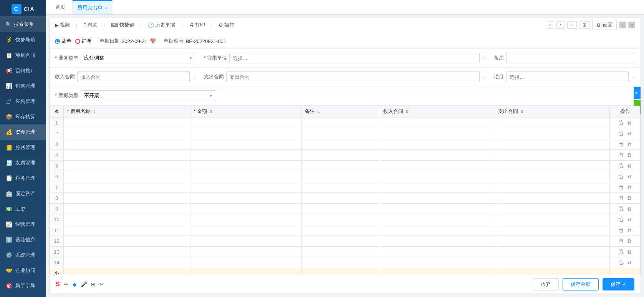  I want to click on list-view-button: ≡, so click(572, 25).